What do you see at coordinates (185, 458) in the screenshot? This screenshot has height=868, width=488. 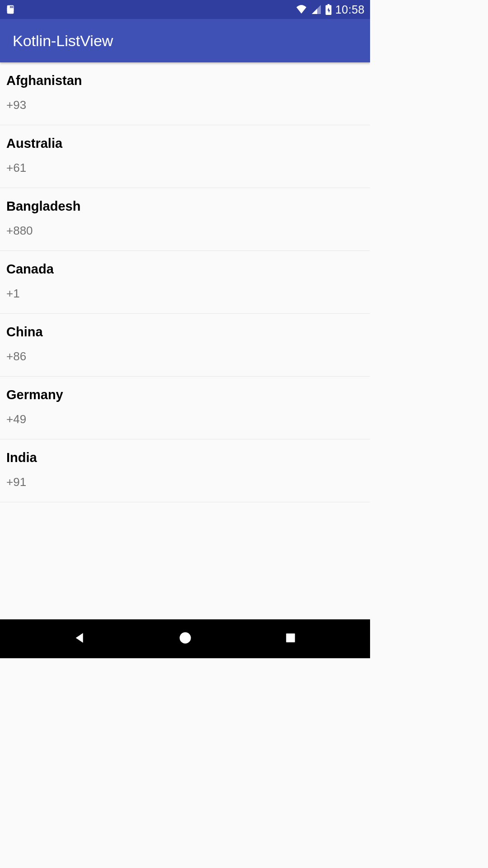 I see `country-name: India` at bounding box center [185, 458].